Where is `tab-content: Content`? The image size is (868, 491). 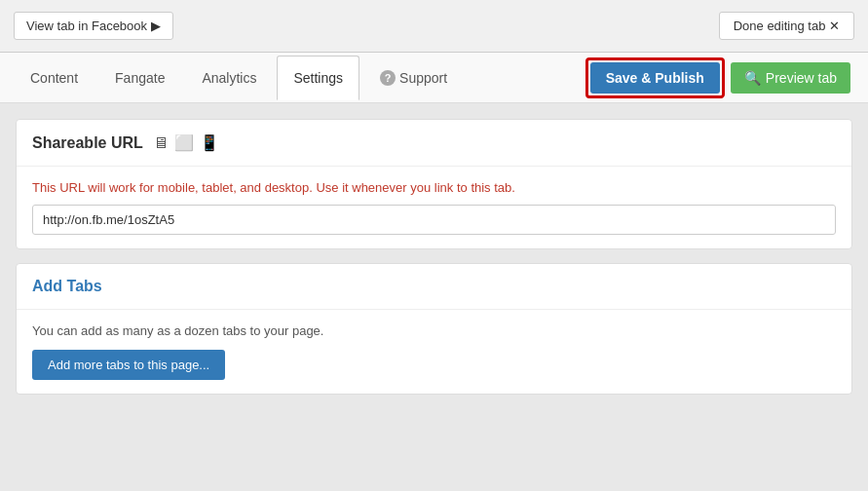
tab-content: Content is located at coordinates (55, 78).